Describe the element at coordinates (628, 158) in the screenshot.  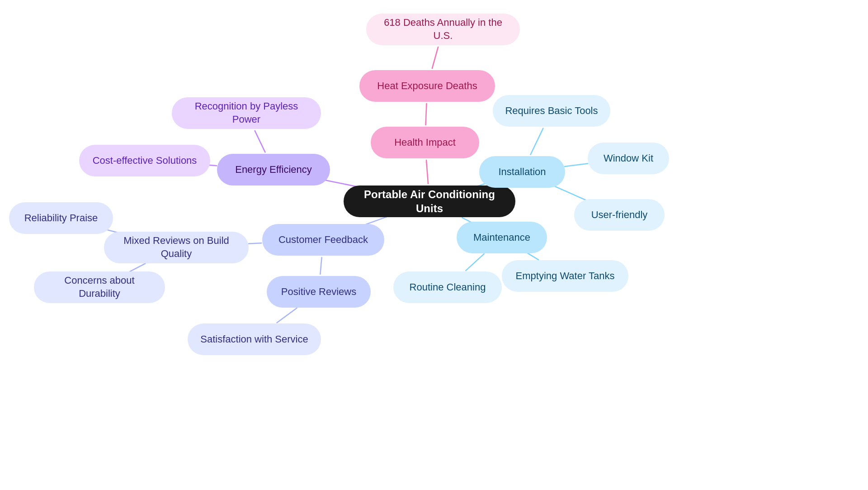
I see `window-kit-node: Window Kit` at that location.